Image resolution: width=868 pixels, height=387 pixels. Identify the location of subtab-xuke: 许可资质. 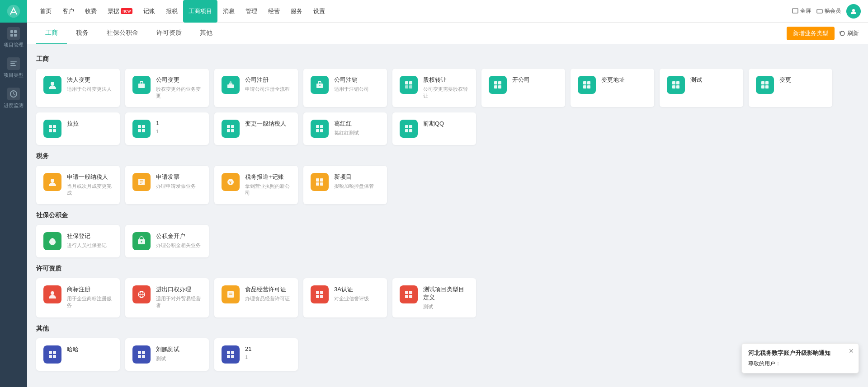
(169, 33).